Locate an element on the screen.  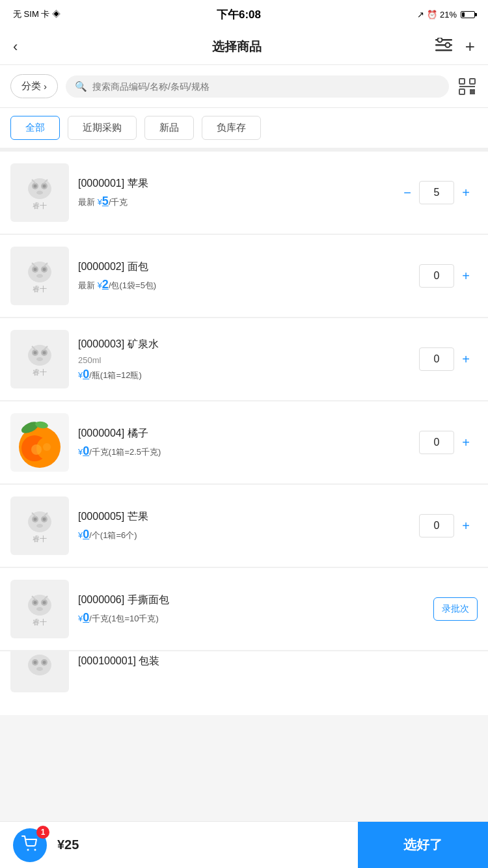
list-item: 睿十 [0000003] 矿泉水 250ml ¥0/瓶(1箱=12瓶) + is located at coordinates (244, 359).